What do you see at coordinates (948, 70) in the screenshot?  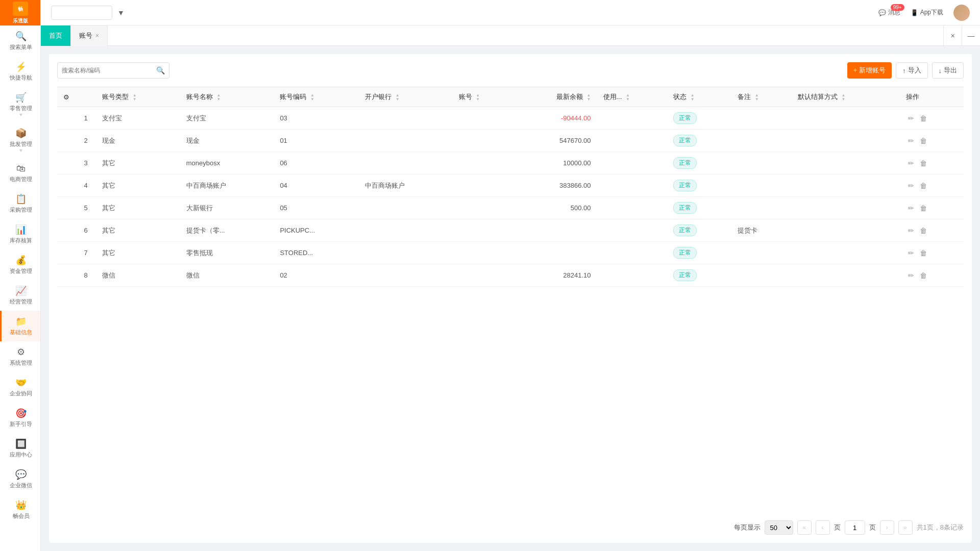 I see `export-button: ↓ 导出` at bounding box center [948, 70].